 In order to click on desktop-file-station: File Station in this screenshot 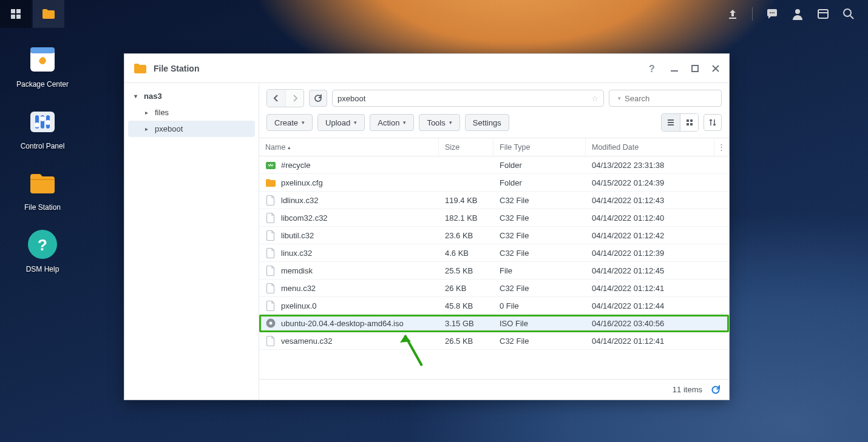, I will do `click(42, 189)`.